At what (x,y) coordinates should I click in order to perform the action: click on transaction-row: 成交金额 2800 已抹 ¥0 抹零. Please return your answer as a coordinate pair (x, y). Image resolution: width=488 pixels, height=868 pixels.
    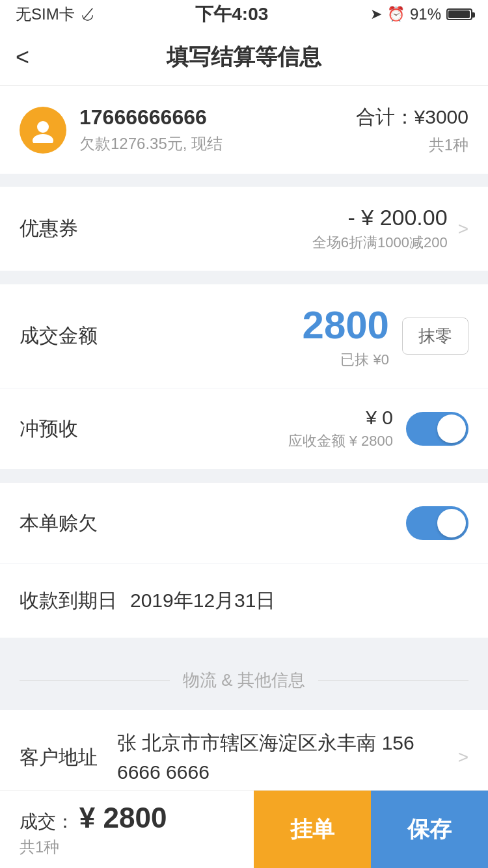
    Looking at the image, I should click on (244, 336).